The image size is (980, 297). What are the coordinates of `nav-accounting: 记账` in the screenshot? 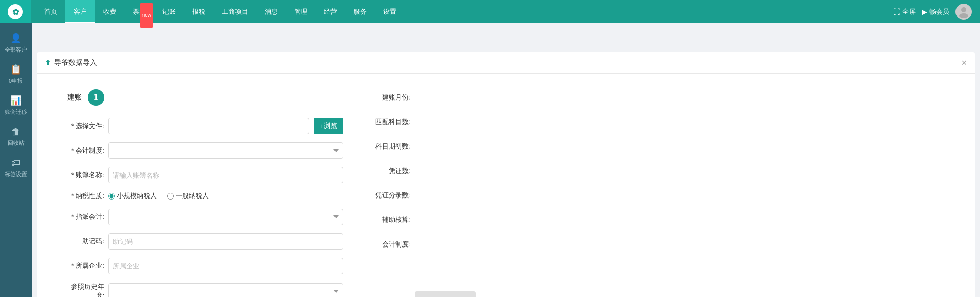 It's located at (169, 12).